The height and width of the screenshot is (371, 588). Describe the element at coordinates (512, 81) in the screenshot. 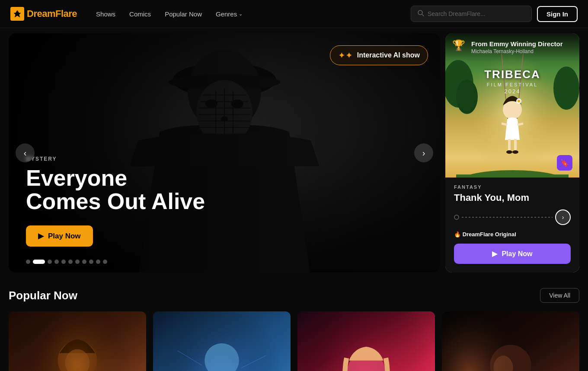

I see `festival-info: TRIBECA FILM FESTIVAL 2024` at that location.